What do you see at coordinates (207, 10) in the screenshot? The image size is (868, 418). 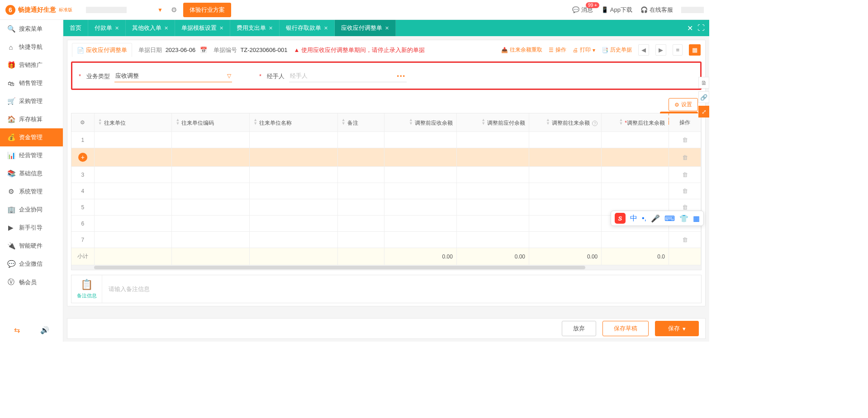 I see `try-industry-button: 体验行业方案` at bounding box center [207, 10].